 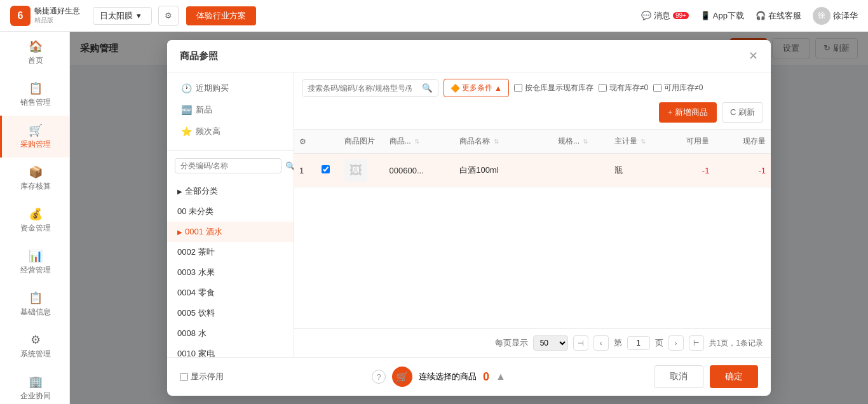 I want to click on category-item-00: 00 未分类, so click(x=230, y=212).